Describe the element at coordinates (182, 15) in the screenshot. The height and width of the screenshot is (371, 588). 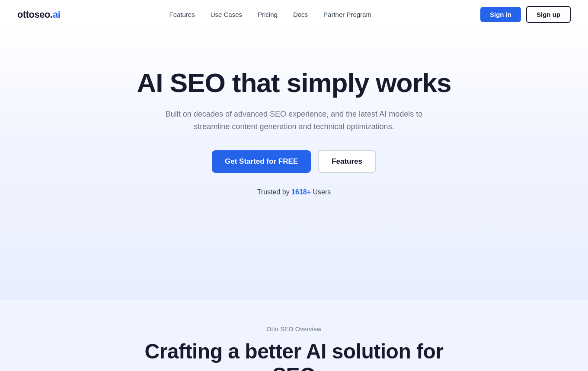
I see `nav-item-features: Features` at that location.